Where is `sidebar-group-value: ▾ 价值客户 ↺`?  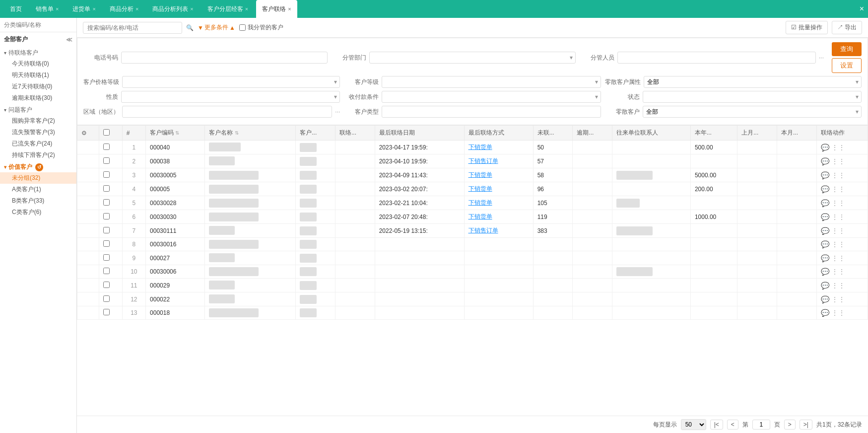
sidebar-group-value: ▾ 价值客户 ↺ is located at coordinates (38, 167).